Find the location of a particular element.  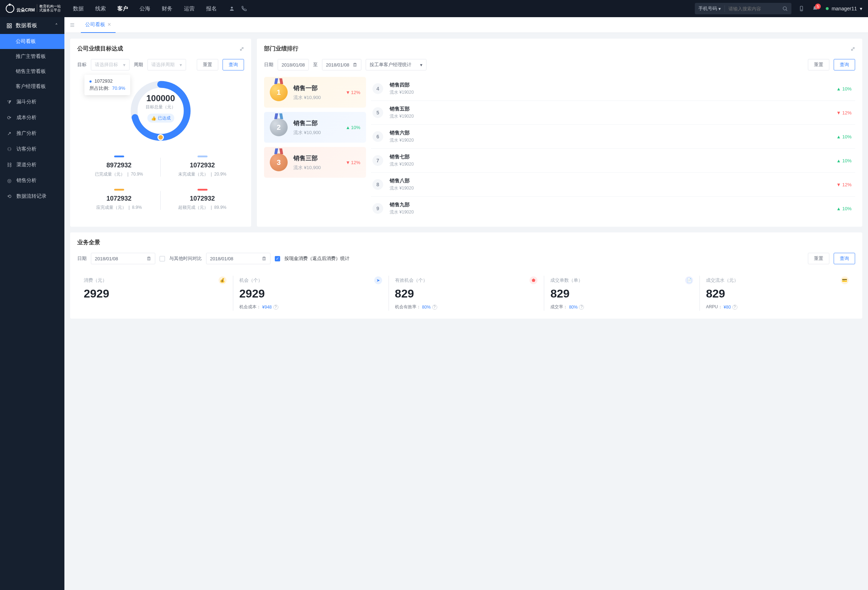

sidebar-item: 客户经理看板 is located at coordinates (32, 87).